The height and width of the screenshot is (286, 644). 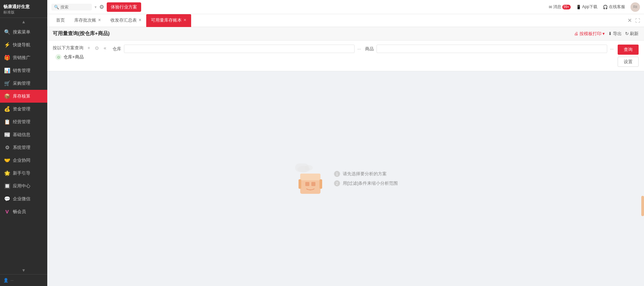 I want to click on sidebar-item-wechat: 💬 企业微信, so click(x=24, y=199).